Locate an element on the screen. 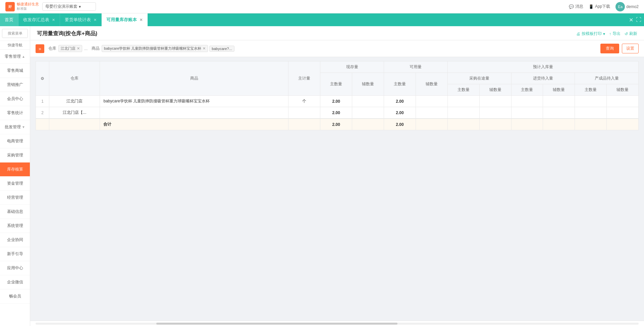  tab-receive-pay: 收发存汇总表 ✕ is located at coordinates (39, 20).